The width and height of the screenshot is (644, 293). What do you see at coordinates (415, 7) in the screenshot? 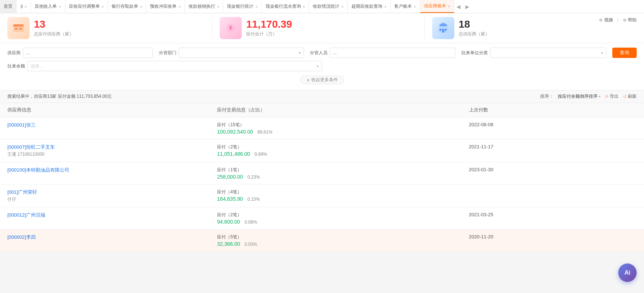
I see `nav-tab-customer-account-close: ×` at bounding box center [415, 7].